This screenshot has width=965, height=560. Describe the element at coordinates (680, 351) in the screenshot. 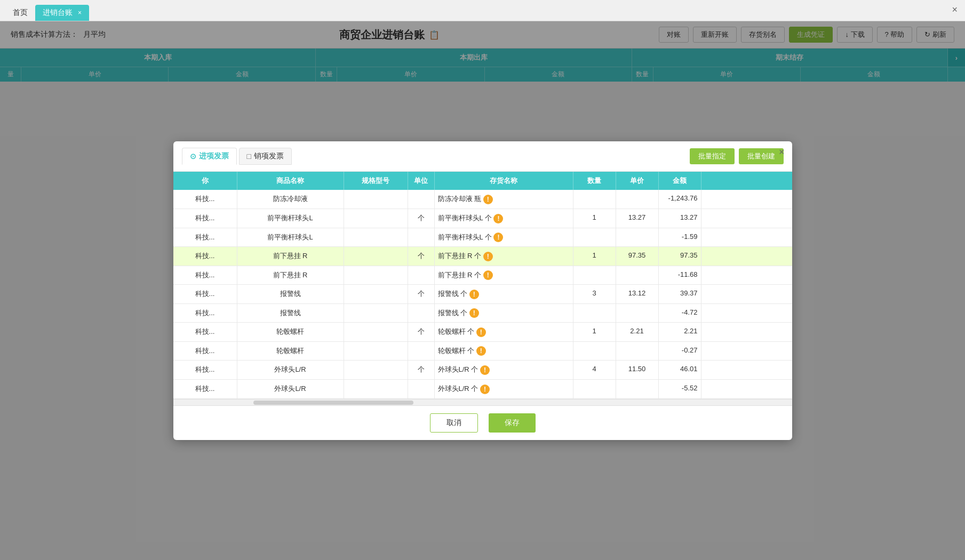

I see `cell-amount: -0.27` at that location.